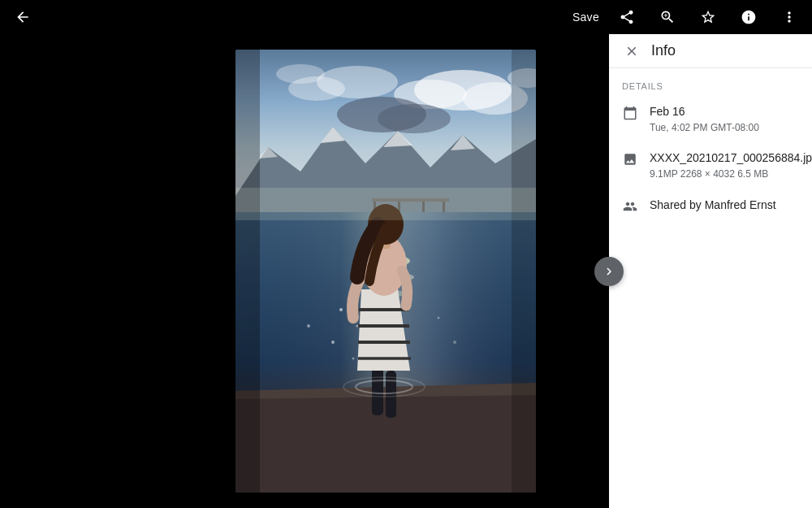  What do you see at coordinates (724, 119) in the screenshot?
I see `date-detail-content: Feb 16 Tue, 4:02 PM GMT-08:00` at bounding box center [724, 119].